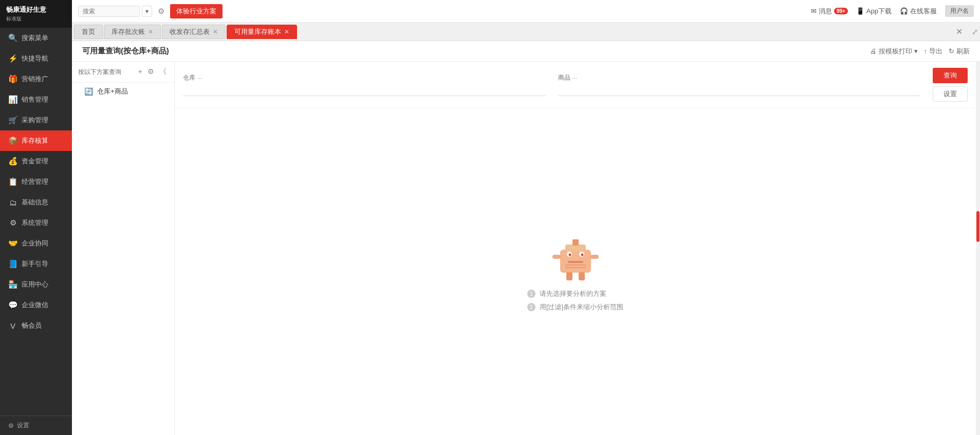  Describe the element at coordinates (959, 11) in the screenshot. I see `user-avatar: 用户名` at that location.